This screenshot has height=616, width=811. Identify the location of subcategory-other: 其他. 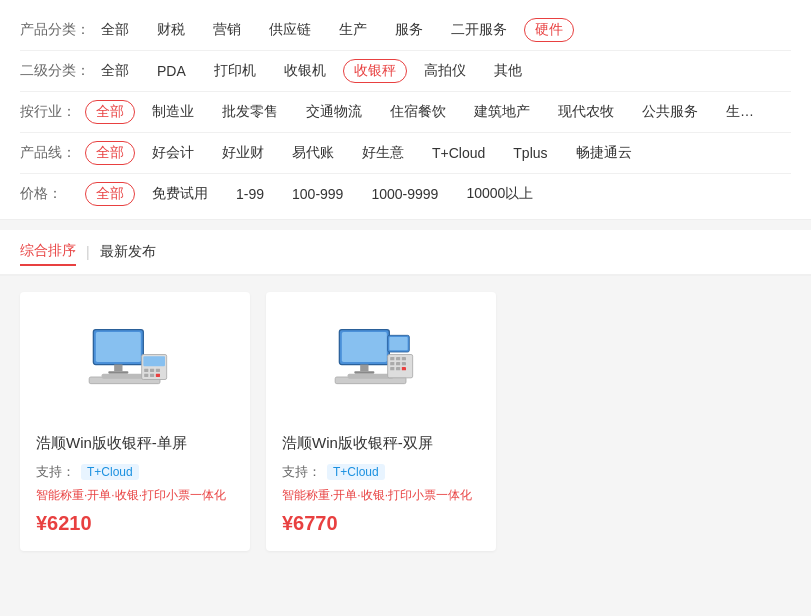
(508, 71).